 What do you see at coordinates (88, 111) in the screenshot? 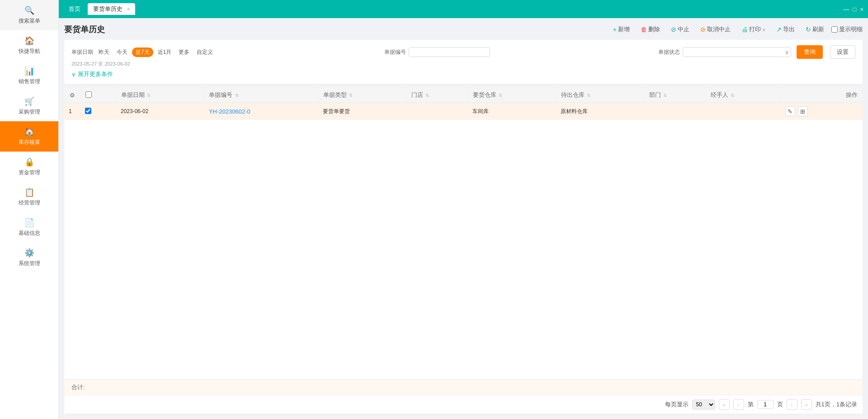
I see `row-checkbox` at bounding box center [88, 111].